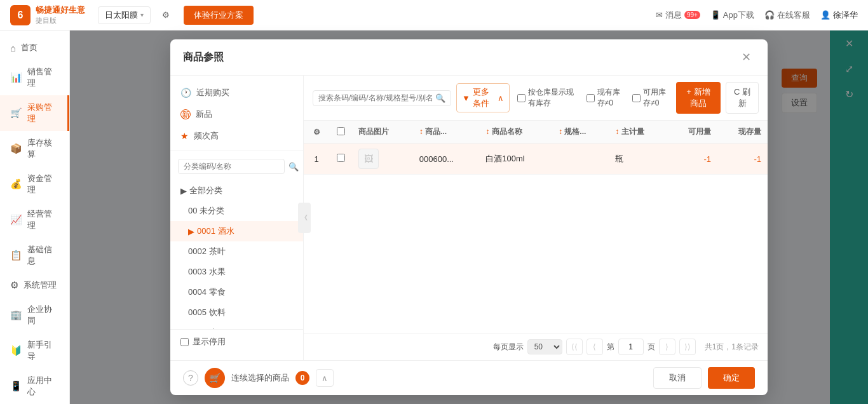 The image size is (868, 404). Describe the element at coordinates (469, 377) in the screenshot. I see `modal-footer: ? 🛒 连续选择的商品 0 ∧ 取消 确定` at that location.